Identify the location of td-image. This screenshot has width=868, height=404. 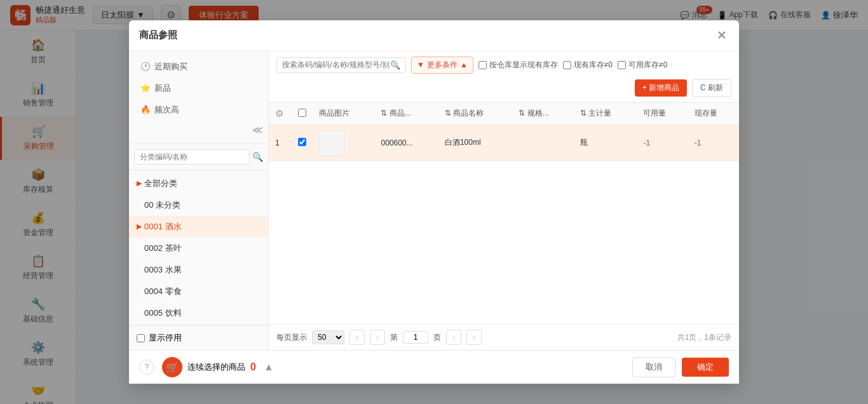
(343, 142).